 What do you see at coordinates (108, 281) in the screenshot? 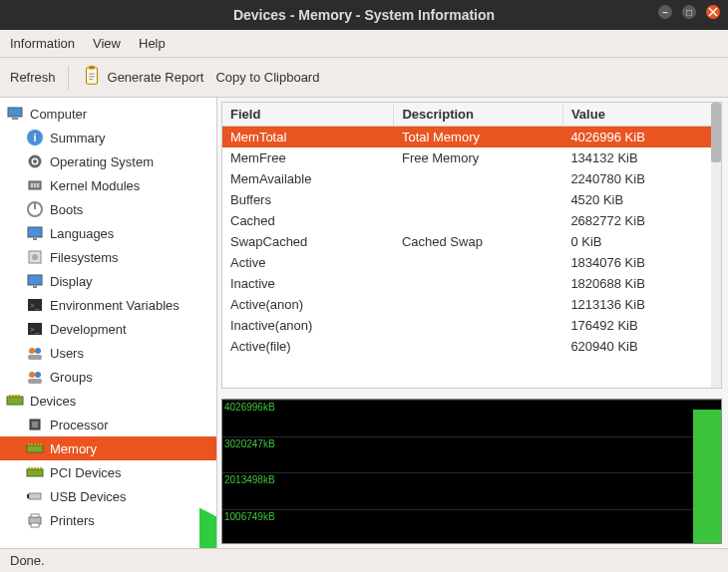
I see `sidebar-item-display: Display` at bounding box center [108, 281].